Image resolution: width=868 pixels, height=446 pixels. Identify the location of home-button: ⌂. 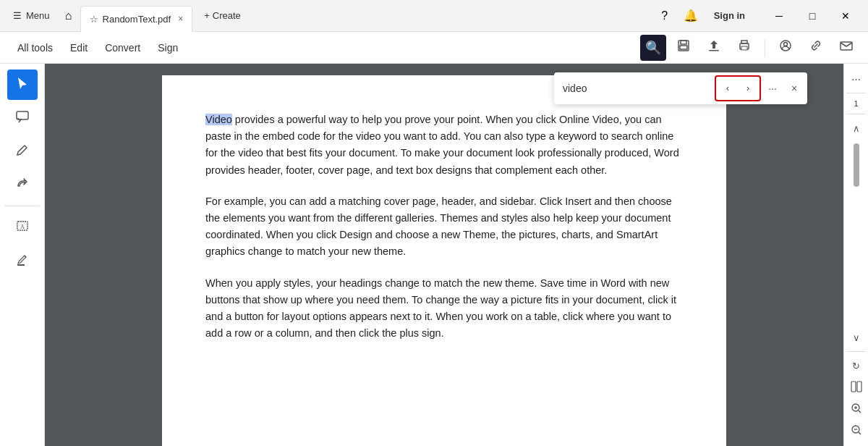
(69, 16).